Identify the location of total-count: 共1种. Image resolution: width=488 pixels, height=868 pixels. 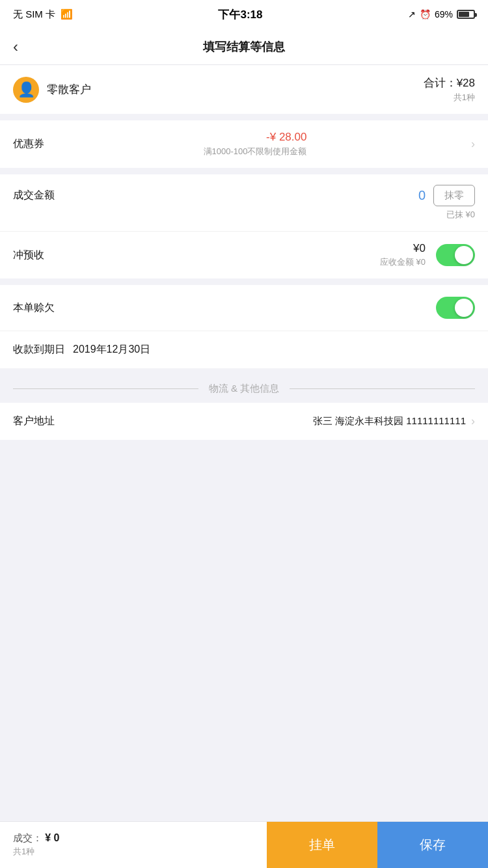
(449, 98).